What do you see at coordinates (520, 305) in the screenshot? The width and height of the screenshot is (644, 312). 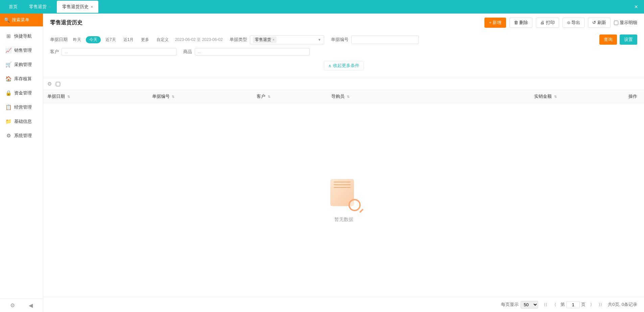 I see `page-size-select: 每页显示 20 50 100` at bounding box center [520, 305].